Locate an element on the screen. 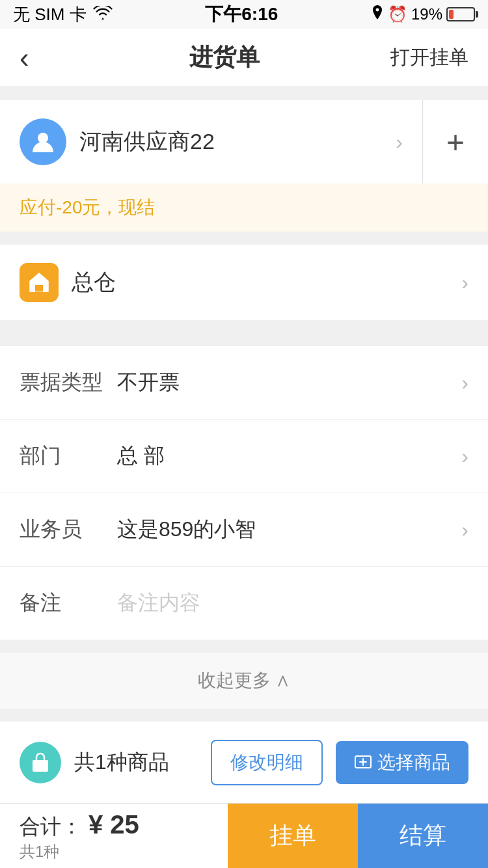 This screenshot has width=488, height=868. warehouse-section: 总仓 › is located at coordinates (244, 282).